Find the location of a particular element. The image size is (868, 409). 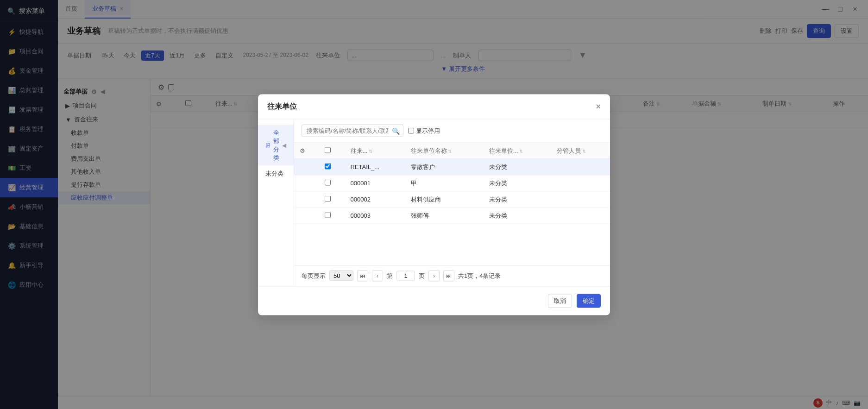

modal-col-code: 往来... is located at coordinates (375, 151).